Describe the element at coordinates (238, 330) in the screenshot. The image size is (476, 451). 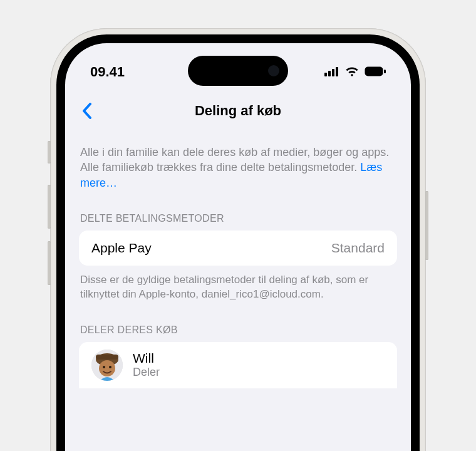
I see `sharing-section-header: DELER DERES KØB` at that location.